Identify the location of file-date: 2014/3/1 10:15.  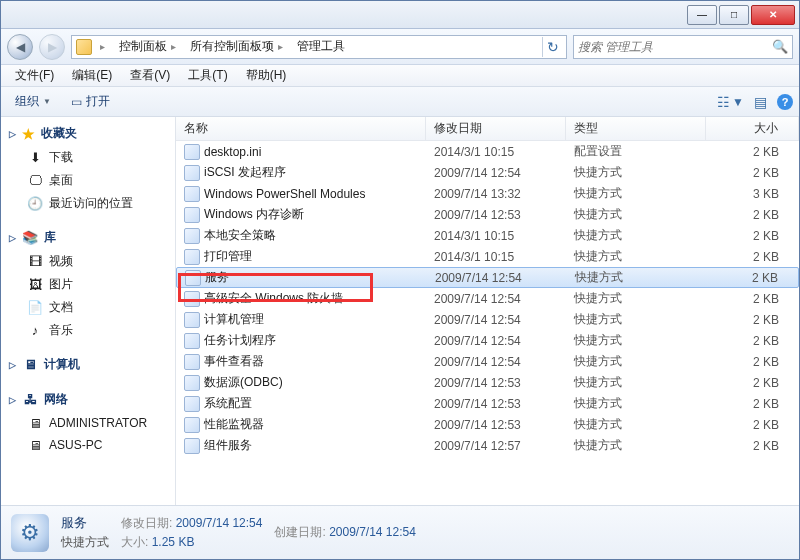
(496, 257).